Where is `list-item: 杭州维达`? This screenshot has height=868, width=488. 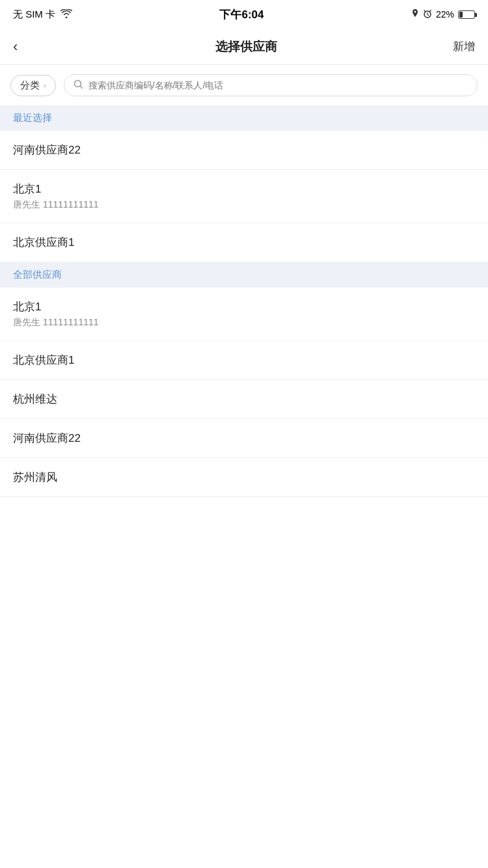 list-item: 杭州维达 is located at coordinates (244, 400).